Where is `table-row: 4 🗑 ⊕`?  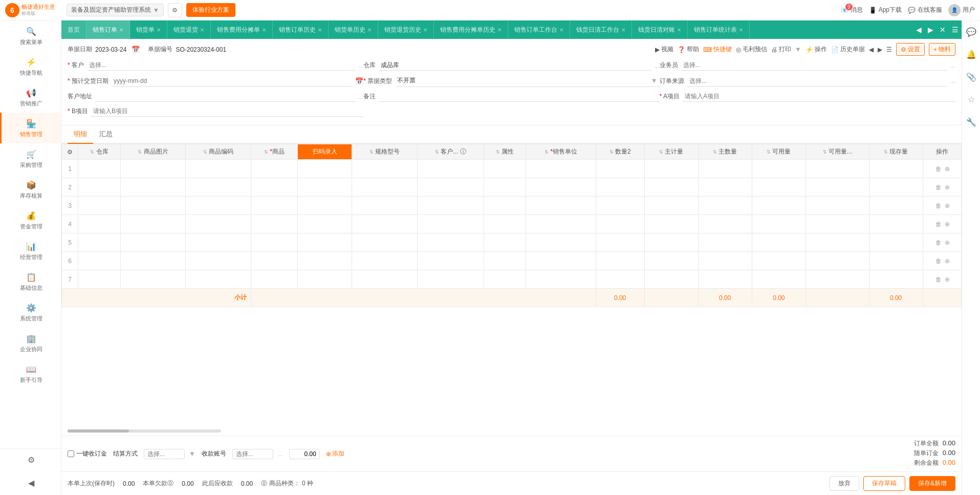
table-row: 4 🗑 ⊕ is located at coordinates (512, 224).